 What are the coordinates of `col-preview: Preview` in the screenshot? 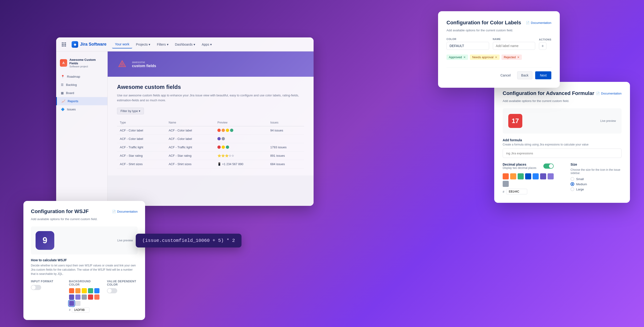 It's located at (241, 123).